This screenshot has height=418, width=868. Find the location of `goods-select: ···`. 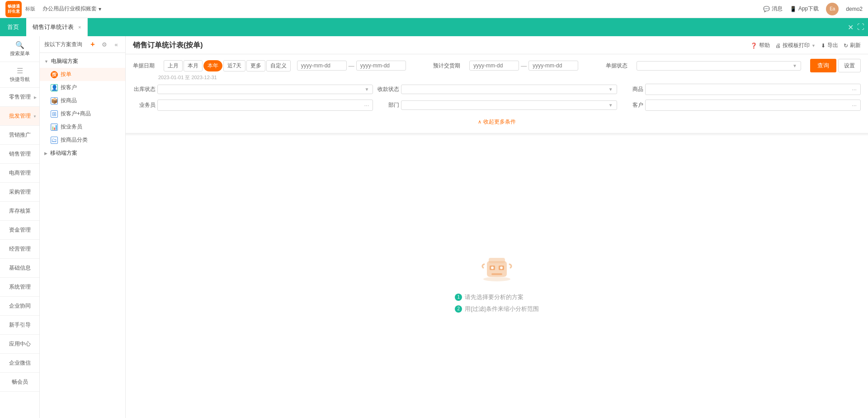

goods-select: ··· is located at coordinates (753, 90).